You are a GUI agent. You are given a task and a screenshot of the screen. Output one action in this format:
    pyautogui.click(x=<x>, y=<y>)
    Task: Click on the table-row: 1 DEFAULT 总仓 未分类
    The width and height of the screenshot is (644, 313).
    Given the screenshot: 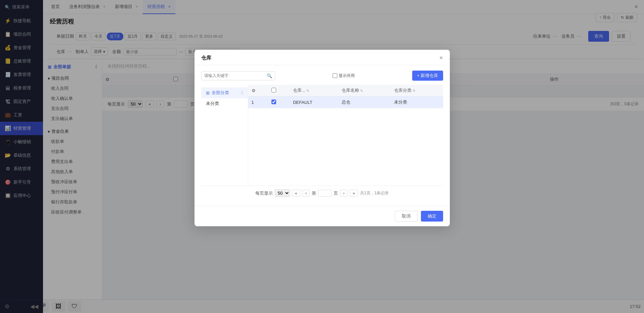 What is the action you would take?
    pyautogui.click(x=346, y=102)
    